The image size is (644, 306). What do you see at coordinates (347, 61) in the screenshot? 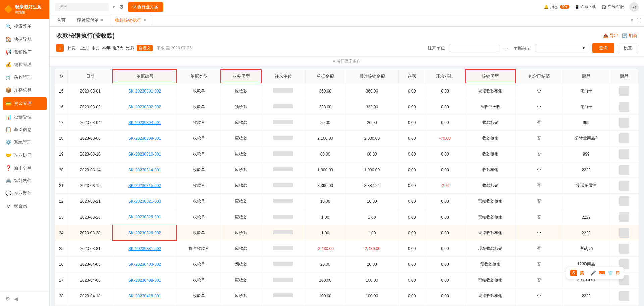
I see `expand-conditions-btn: ▾ 展开更多条件` at bounding box center [347, 61].